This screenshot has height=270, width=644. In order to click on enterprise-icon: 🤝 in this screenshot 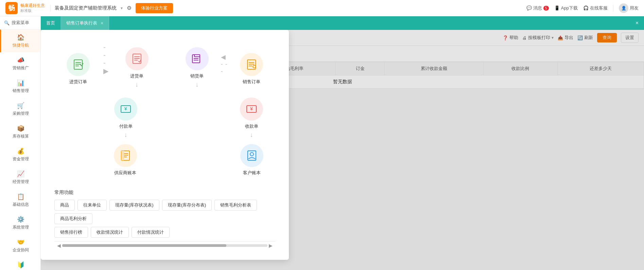, I will do `click(21, 242)`.